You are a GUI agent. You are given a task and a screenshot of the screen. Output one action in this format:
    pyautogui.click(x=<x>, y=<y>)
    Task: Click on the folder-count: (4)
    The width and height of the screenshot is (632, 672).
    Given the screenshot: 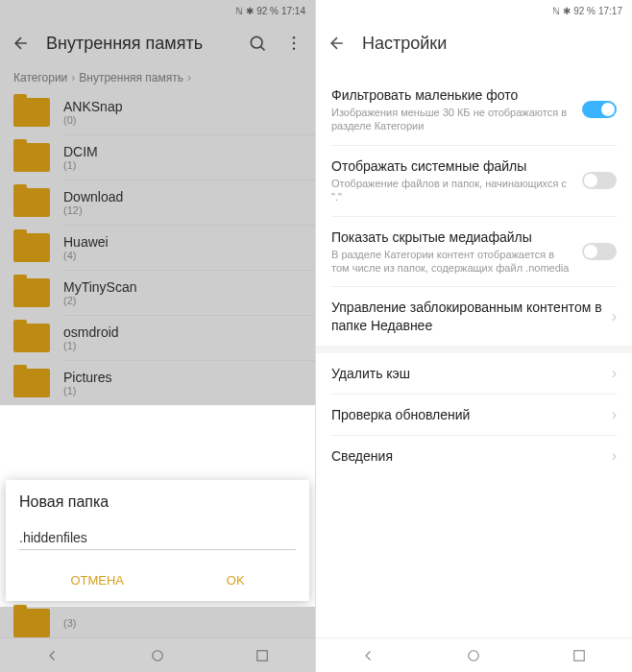 What is the action you would take?
    pyautogui.click(x=182, y=255)
    